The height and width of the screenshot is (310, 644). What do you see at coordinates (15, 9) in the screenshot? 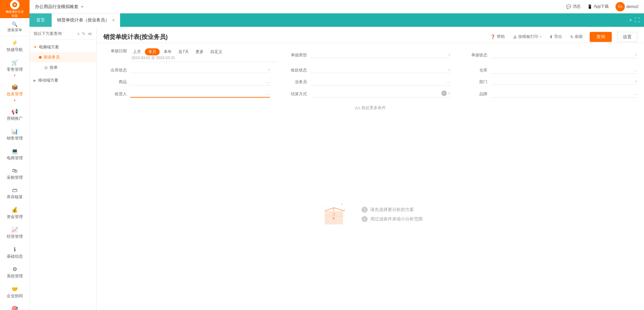
I see `app-logo: 畅捷通好生意 标版` at bounding box center [15, 9].